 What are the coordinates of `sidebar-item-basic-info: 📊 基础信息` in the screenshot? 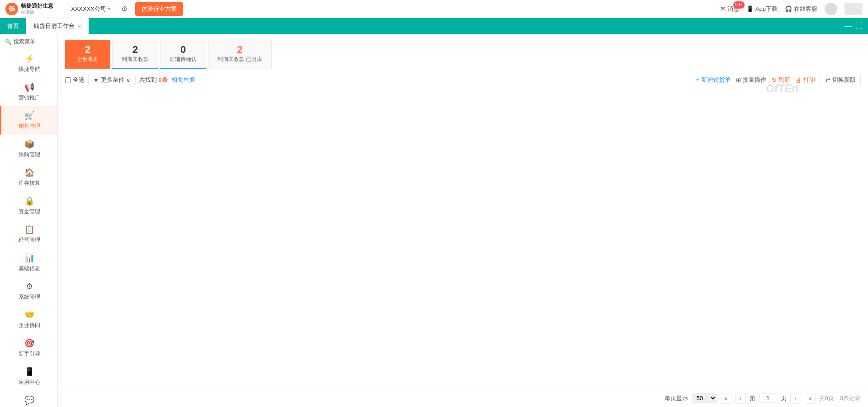 It's located at (29, 263).